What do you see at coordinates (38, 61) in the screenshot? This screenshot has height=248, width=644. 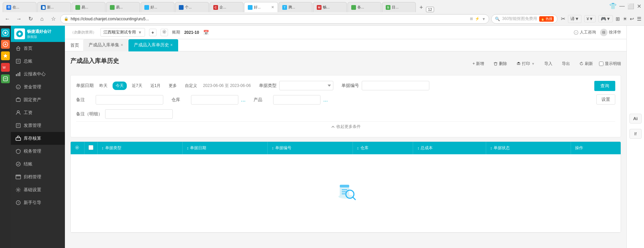 I see `sidebar-item-ledger: 总账` at bounding box center [38, 61].